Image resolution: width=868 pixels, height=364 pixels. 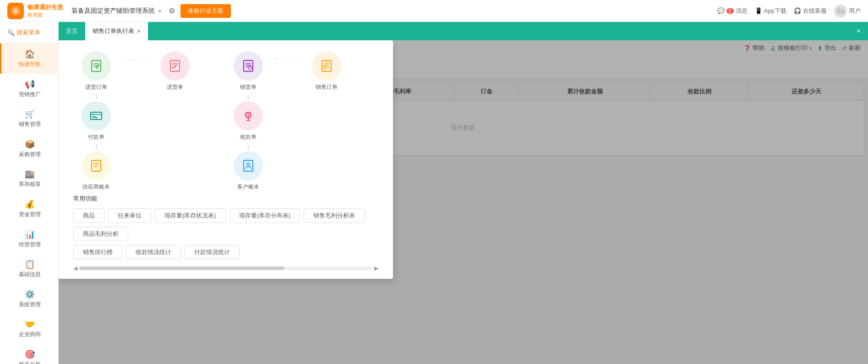 What do you see at coordinates (175, 66) in the screenshot?
I see `circle-purchase-bill` at bounding box center [175, 66].